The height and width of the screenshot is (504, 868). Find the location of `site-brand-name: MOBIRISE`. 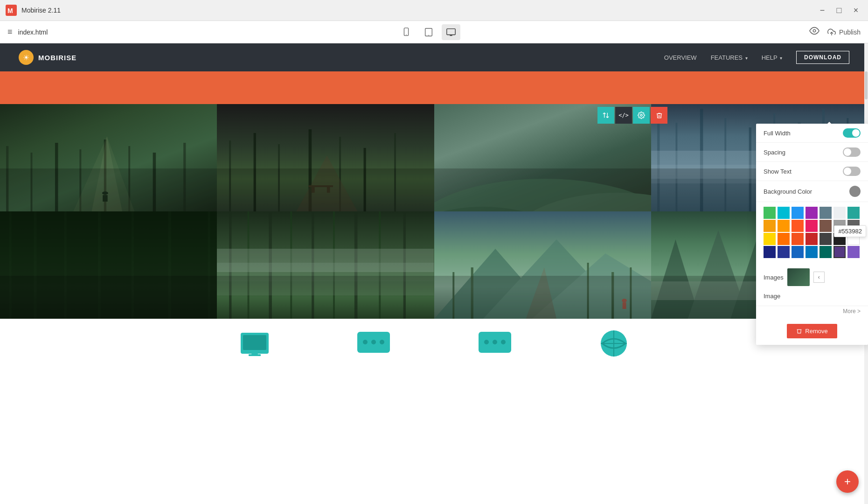

site-brand-name: MOBIRISE is located at coordinates (57, 58).